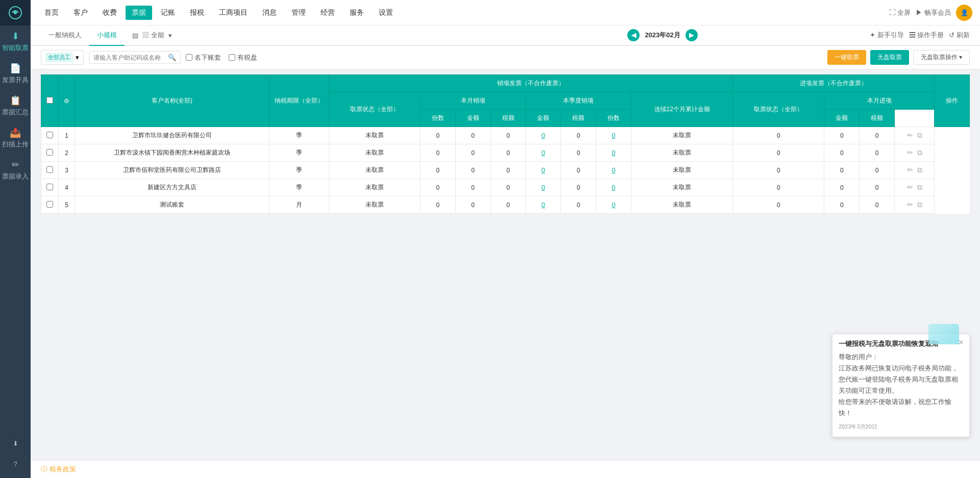 This screenshot has height=478, width=980. I want to click on notification-close-button: ✕, so click(961, 342).